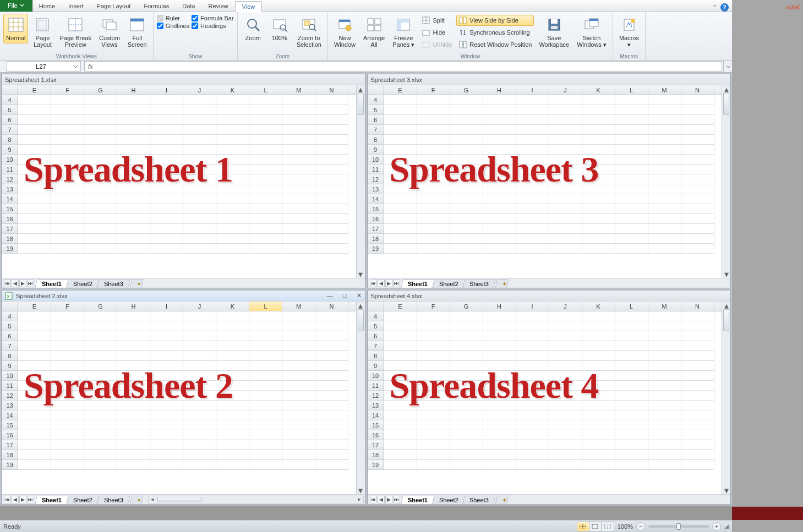 The image size is (803, 532). What do you see at coordinates (479, 500) in the screenshot?
I see `sheet-tab: Sheet3` at bounding box center [479, 500].